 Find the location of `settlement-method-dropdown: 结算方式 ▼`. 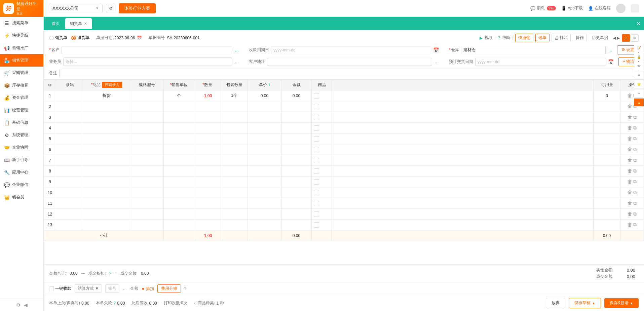

settlement-method-dropdown: 结算方式 ▼ is located at coordinates (88, 288).